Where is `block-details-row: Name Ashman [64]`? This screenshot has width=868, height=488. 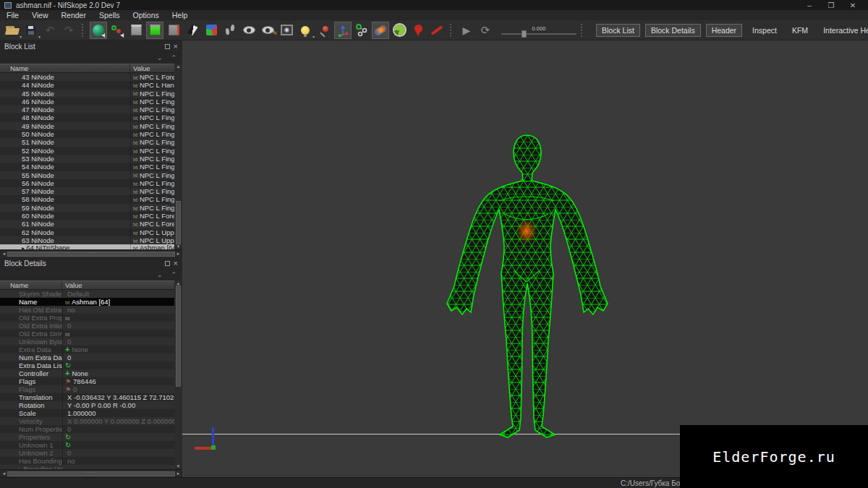 block-details-row: Name Ashman [64] is located at coordinates (91, 302).